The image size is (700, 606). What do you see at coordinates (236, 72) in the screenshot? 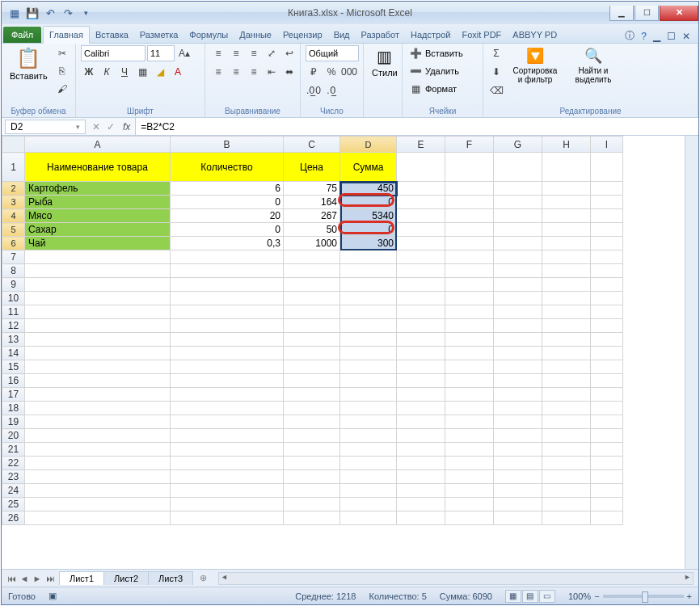
I see `align-center-icon: ≡` at bounding box center [236, 72].